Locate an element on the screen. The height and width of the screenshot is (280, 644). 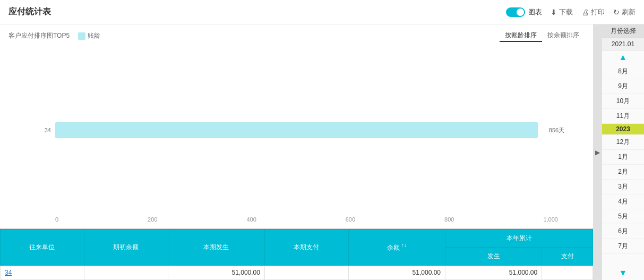
refresh-button: ↻ 刷新 is located at coordinates (624, 12).